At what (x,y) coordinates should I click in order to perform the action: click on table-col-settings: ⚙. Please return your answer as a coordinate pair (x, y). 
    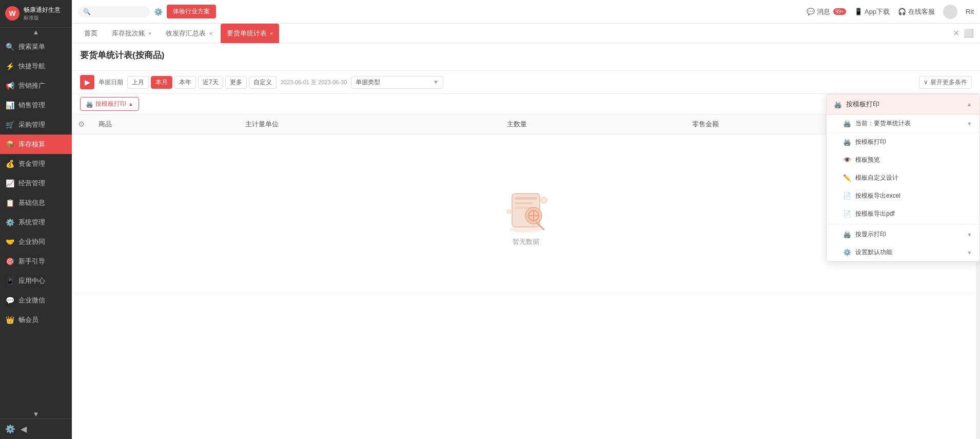
    Looking at the image, I should click on (82, 124).